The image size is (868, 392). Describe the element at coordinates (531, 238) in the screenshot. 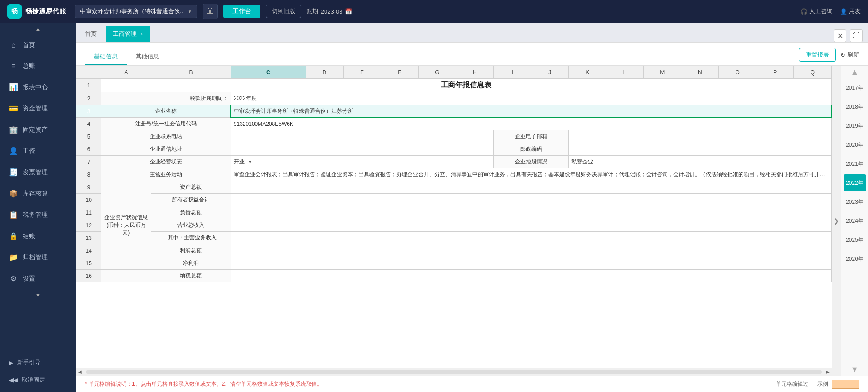

I see `main-revenue-value-cell` at that location.